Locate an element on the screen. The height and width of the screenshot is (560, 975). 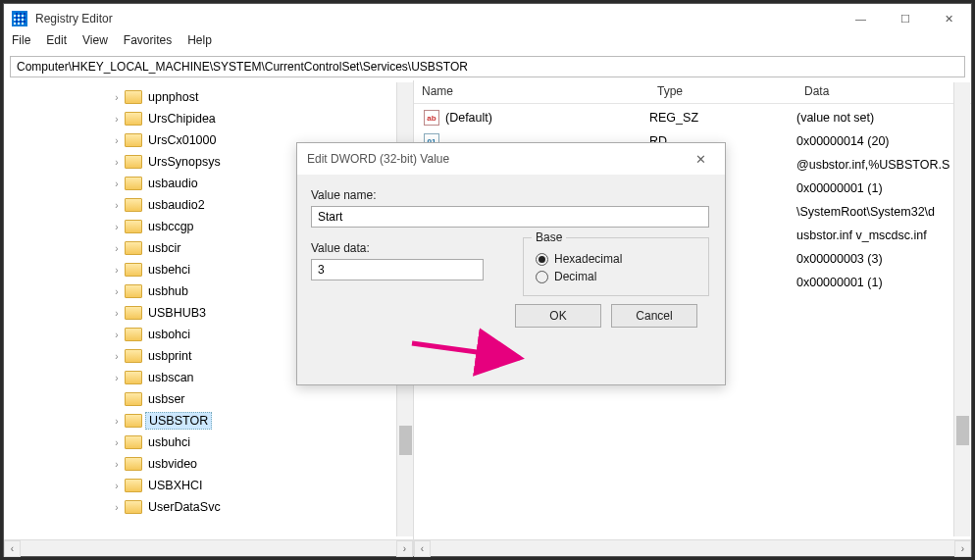
tree-hscrollbar: ‹ › is located at coordinates (208, 547).